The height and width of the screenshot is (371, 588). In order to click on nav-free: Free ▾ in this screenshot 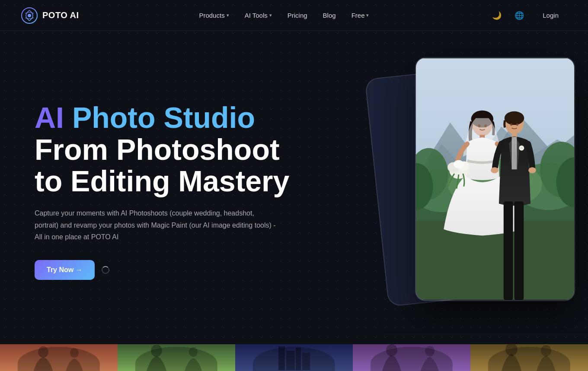, I will do `click(361, 16)`.